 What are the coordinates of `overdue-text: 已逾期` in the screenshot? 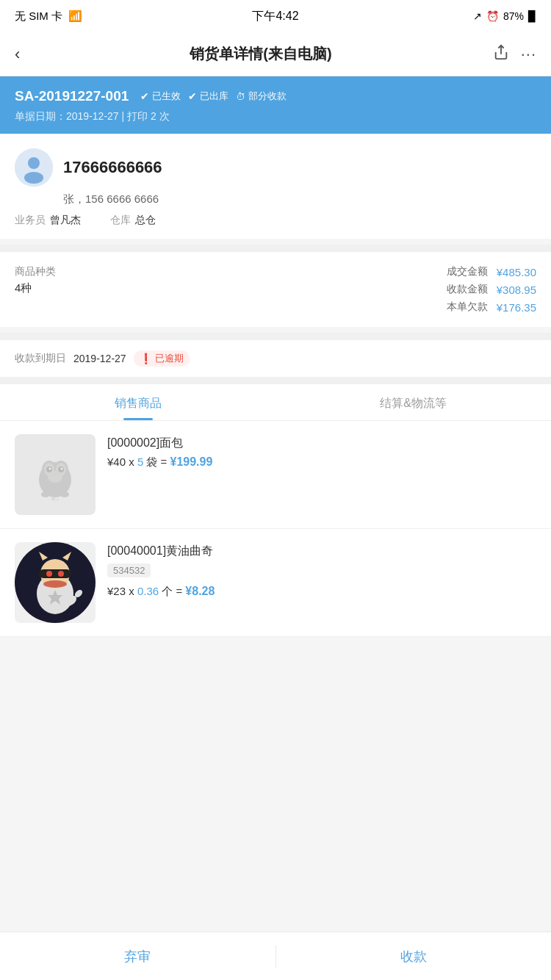 It's located at (169, 359).